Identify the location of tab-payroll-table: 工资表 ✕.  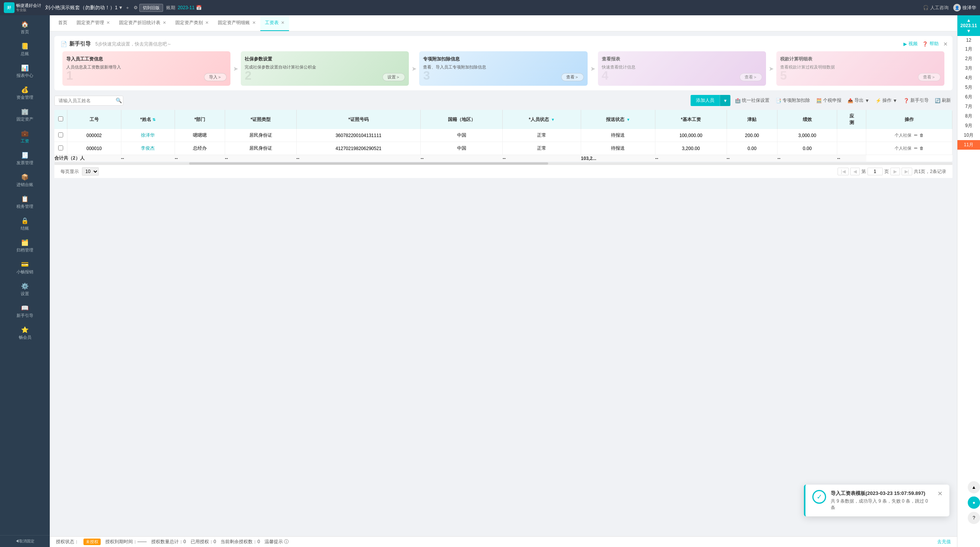
(275, 23).